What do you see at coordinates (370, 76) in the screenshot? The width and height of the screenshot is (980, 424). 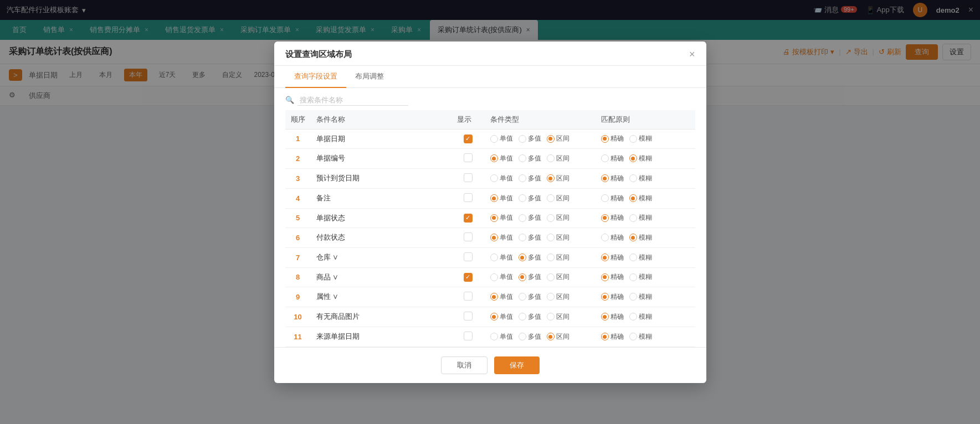 I see `modal-tab-layout-label: 布局调整` at bounding box center [370, 76].